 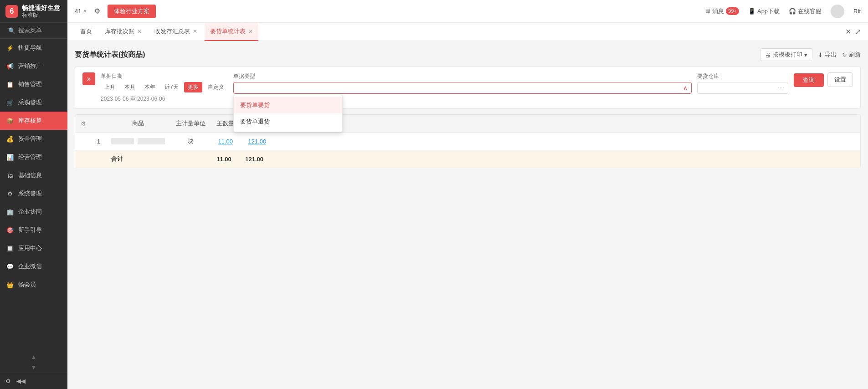 What do you see at coordinates (288, 122) in the screenshot?
I see `dropdown-item-return: 要货单退货` at bounding box center [288, 122].